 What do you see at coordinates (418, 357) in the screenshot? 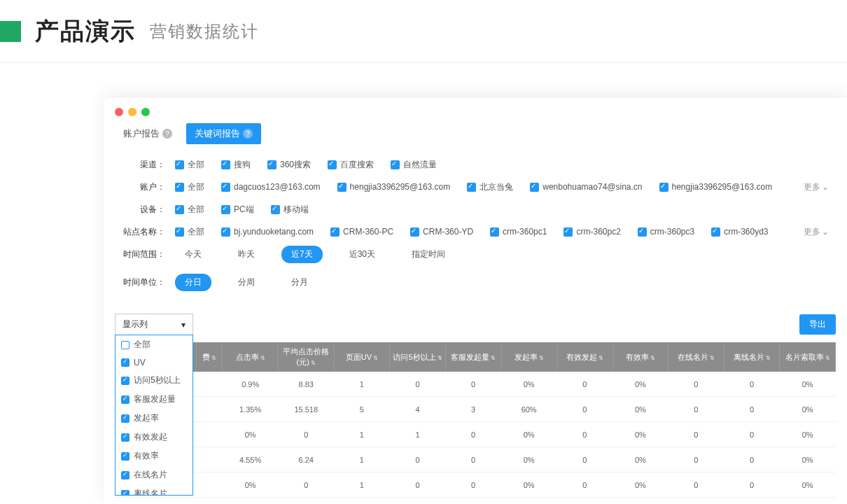
I see `table-header: 访问5秒以上⇅` at bounding box center [418, 357].